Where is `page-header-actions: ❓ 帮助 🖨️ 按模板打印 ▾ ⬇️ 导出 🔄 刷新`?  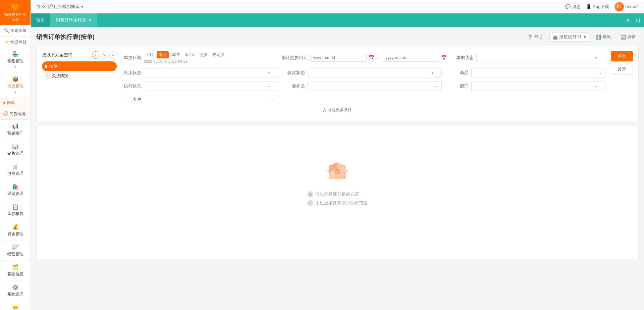 page-header-actions: ❓ 帮助 🖨️ 按模板打印 ▾ ⬇️ 导出 🔄 刷新 is located at coordinates (582, 37).